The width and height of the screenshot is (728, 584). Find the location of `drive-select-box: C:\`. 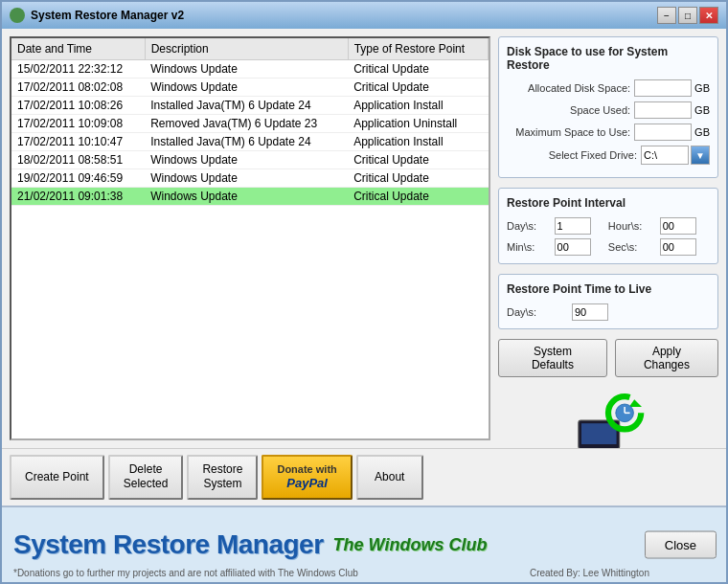

drive-select-box: C:\ is located at coordinates (665, 155).